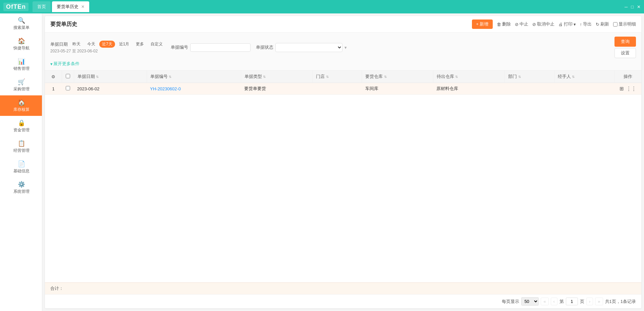 The height and width of the screenshot is (311, 644). I want to click on th-doc-no: 单据编号 ⇅, so click(194, 77).